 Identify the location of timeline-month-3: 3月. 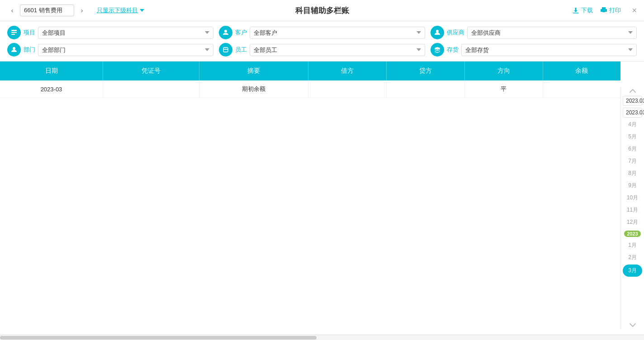
(632, 270).